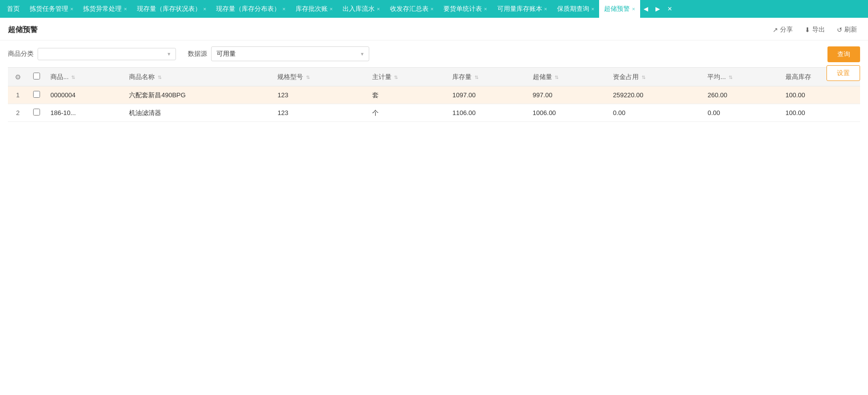 This screenshot has height=395, width=868. Describe the element at coordinates (37, 77) in the screenshot. I see `col-checkbox-header` at that location.